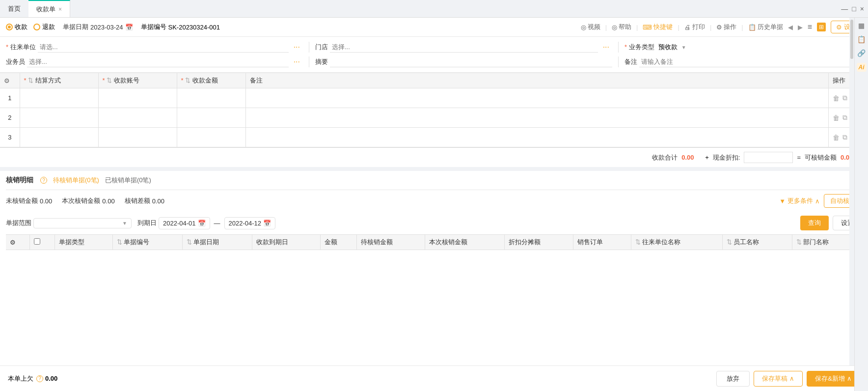  What do you see at coordinates (727, 158) in the screenshot?
I see `discount-label: 现金折扣:` at bounding box center [727, 158].